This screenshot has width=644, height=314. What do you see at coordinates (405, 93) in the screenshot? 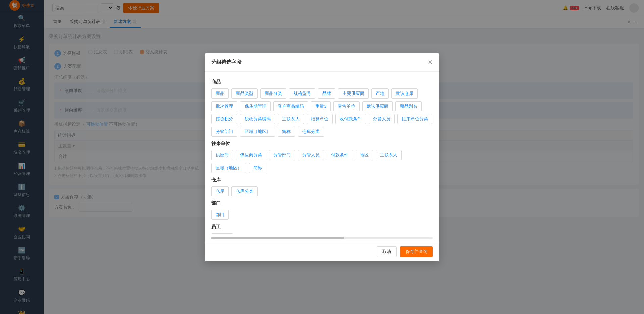
I see `field-tag-0-7: 默认仓库` at bounding box center [405, 93].